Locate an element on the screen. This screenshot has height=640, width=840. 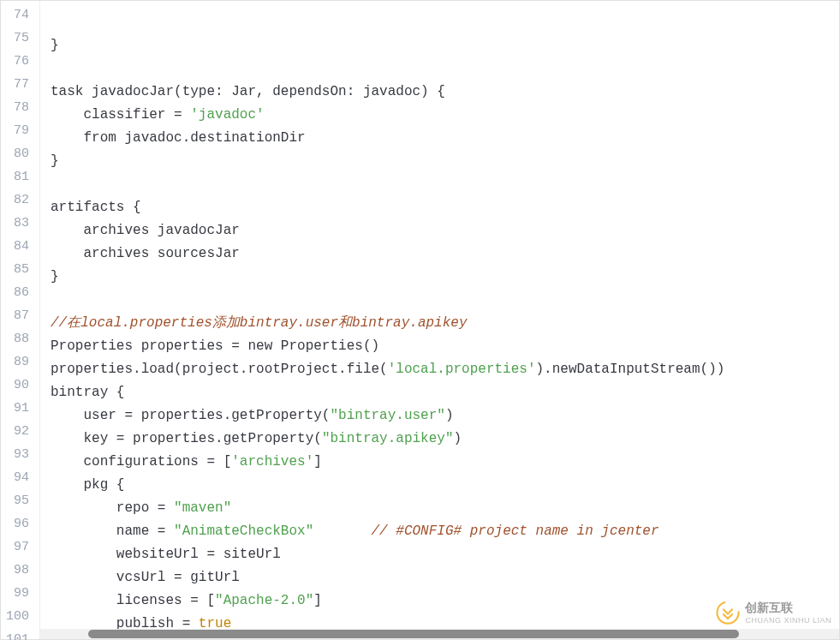
code-line: user = properties.getProperty("bintray.u… is located at coordinates (445, 416).